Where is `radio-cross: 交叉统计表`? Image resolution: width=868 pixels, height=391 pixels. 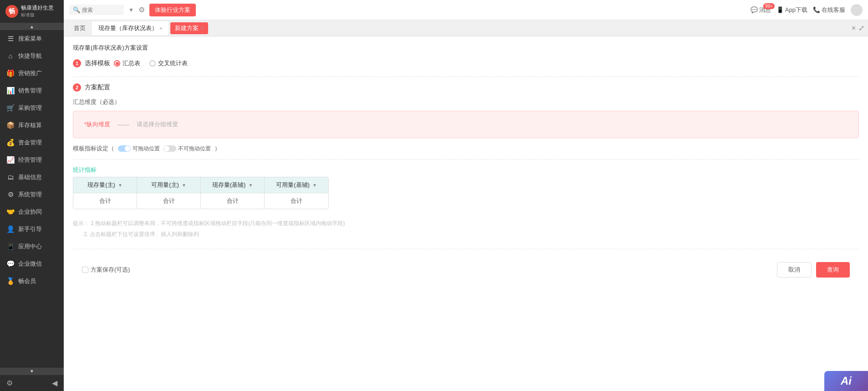
radio-cross: 交叉统计表 is located at coordinates (168, 63).